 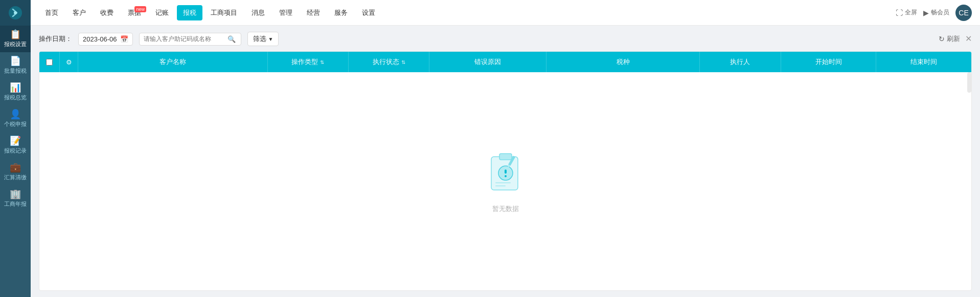 I want to click on empty-illustration, so click(x=506, y=174).